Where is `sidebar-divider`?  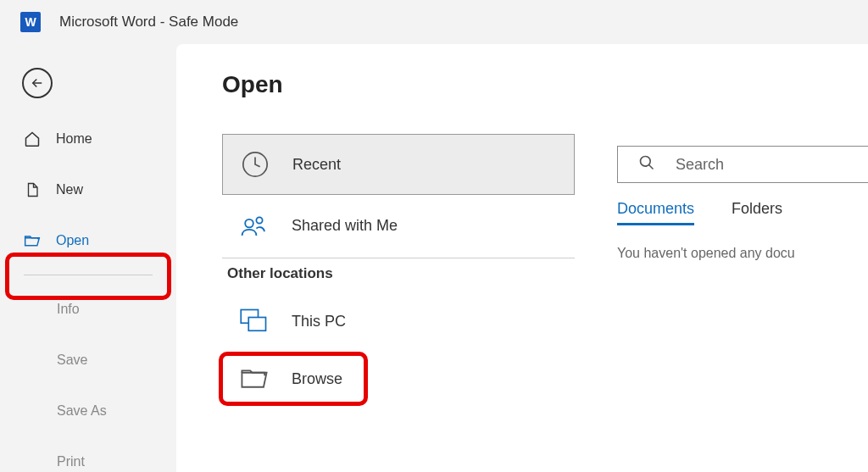 sidebar-divider is located at coordinates (88, 275).